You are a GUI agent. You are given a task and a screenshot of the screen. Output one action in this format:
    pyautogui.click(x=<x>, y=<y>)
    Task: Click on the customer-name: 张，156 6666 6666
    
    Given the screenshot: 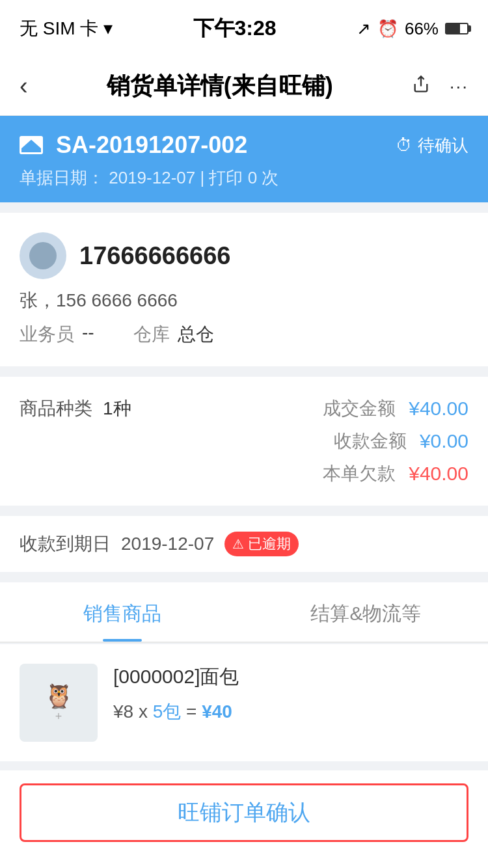 What is the action you would take?
    pyautogui.click(x=244, y=301)
    